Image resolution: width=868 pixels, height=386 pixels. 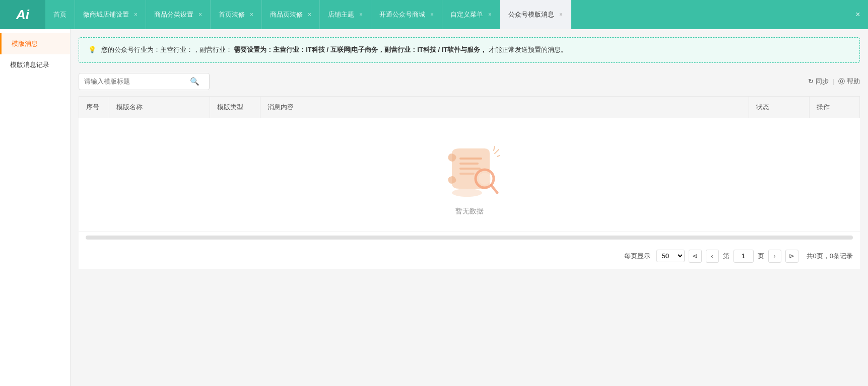 I want to click on sync-label: 同步, so click(x=822, y=82).